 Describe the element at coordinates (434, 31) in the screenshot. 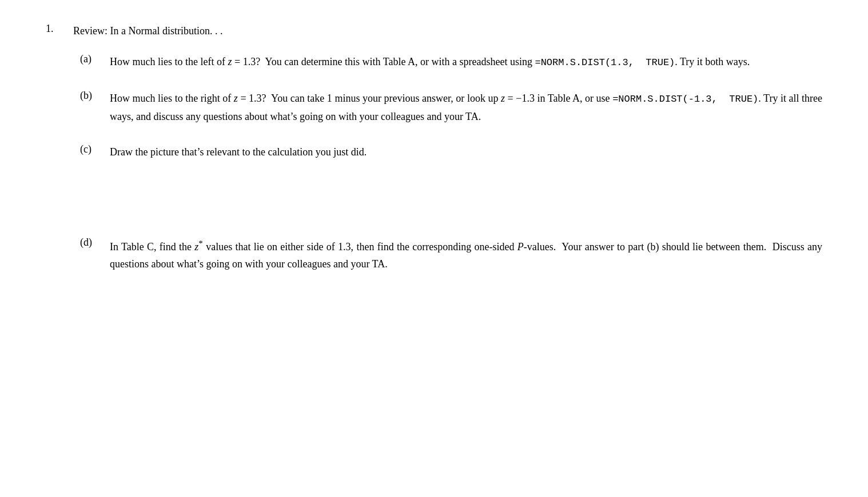

I see `problem-title: 1. Review: In a Normal distribution. . .` at that location.